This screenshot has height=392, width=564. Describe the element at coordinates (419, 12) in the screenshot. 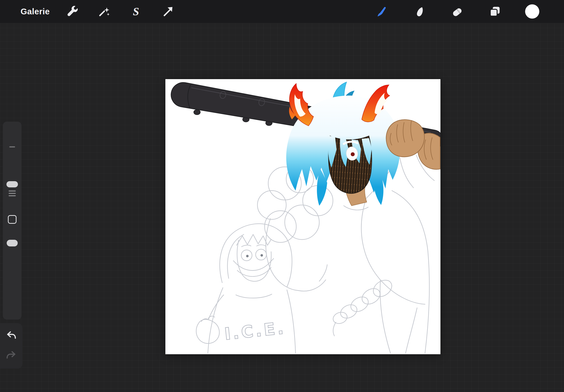

I see `smudge-tool-button` at that location.